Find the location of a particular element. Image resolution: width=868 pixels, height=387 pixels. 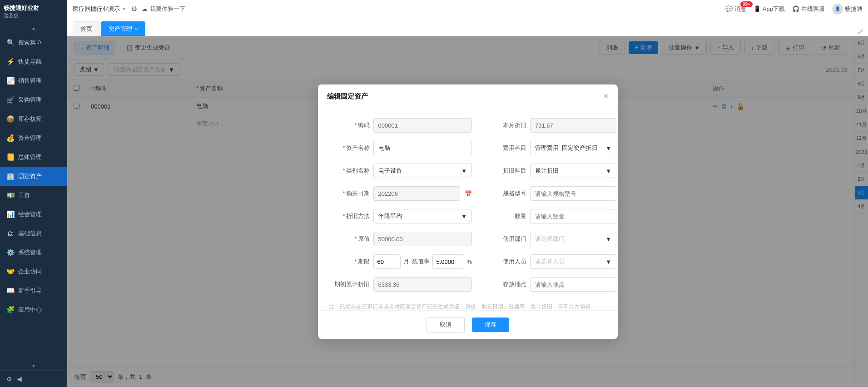

sidebar-header: 畅捷通好业财 普及版 is located at coordinates (34, 12).